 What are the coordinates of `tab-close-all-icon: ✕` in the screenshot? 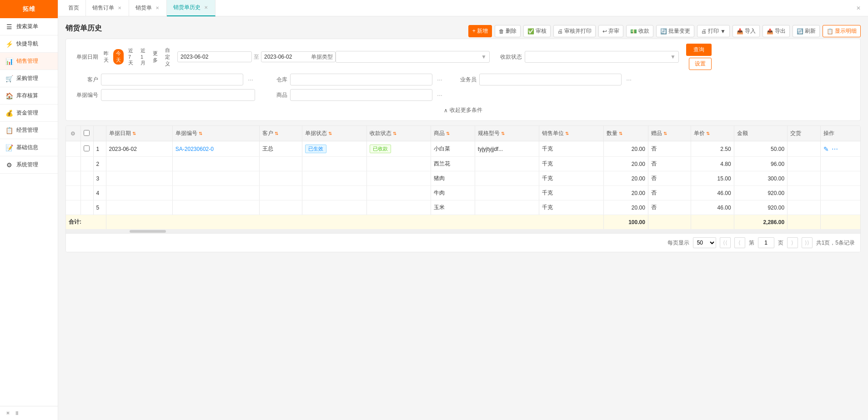 It's located at (858, 8).